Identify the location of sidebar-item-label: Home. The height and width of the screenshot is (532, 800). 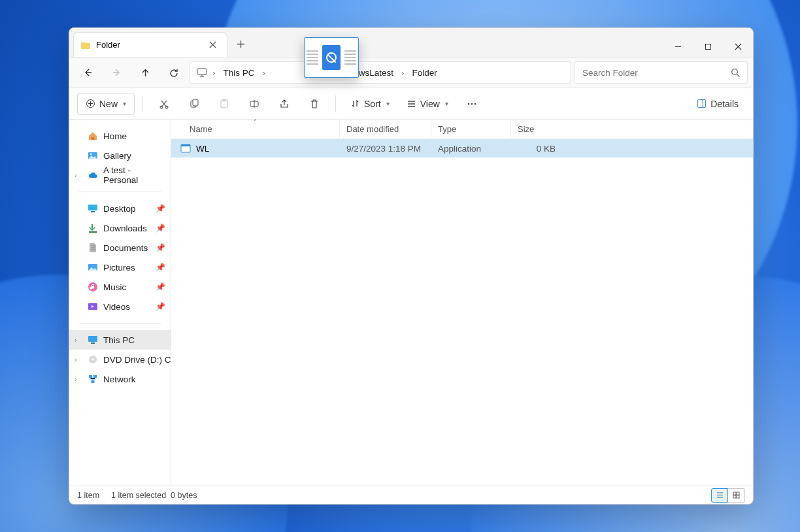
(115, 136).